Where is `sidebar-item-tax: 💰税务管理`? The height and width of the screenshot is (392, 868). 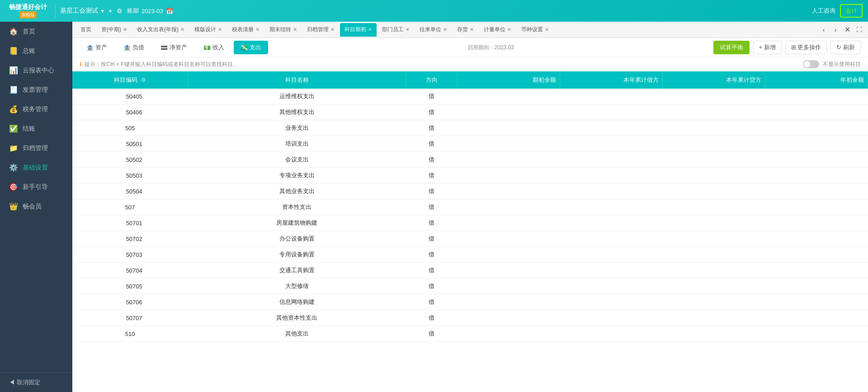 sidebar-item-tax: 💰税务管理 is located at coordinates (36, 109).